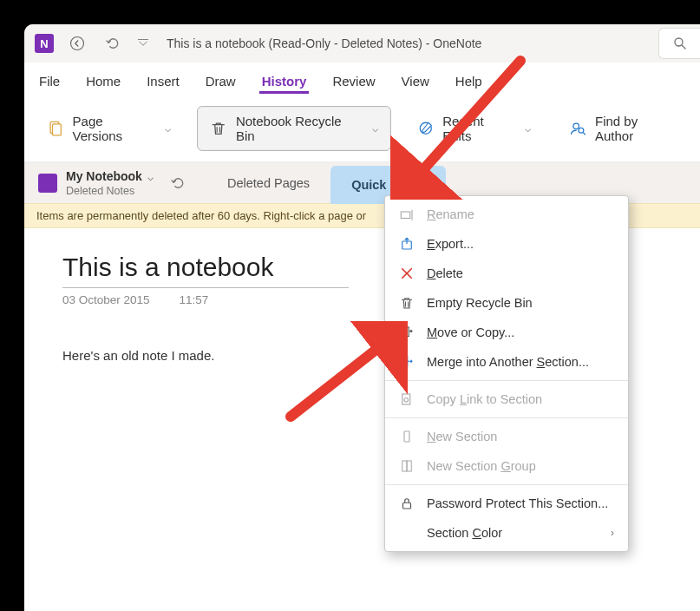  I want to click on menu-file: File, so click(49, 82).